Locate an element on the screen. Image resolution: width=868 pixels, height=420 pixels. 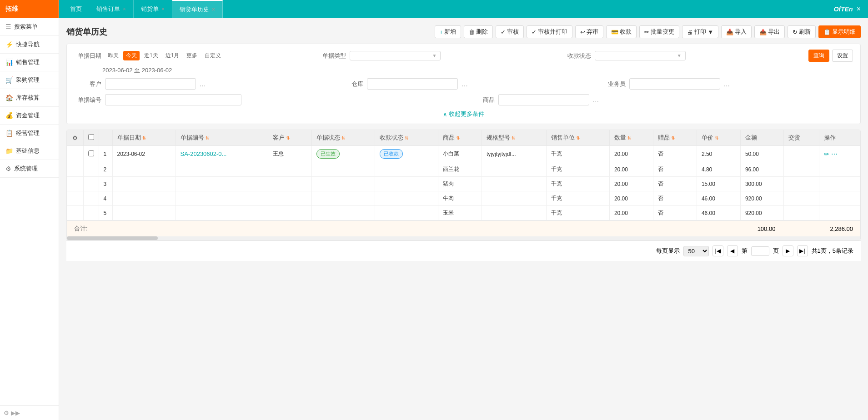
footer-values: 100.00 2,286.00 is located at coordinates (669, 229).